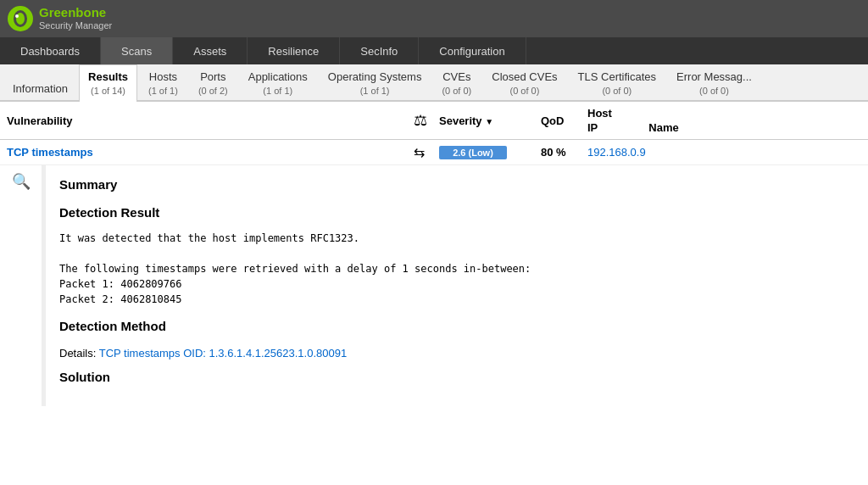 The image size is (868, 485). What do you see at coordinates (434, 120) in the screenshot?
I see `table-header: Vulnerability ⚖ Severity ▼ QoD Host IP N…` at bounding box center [434, 120].